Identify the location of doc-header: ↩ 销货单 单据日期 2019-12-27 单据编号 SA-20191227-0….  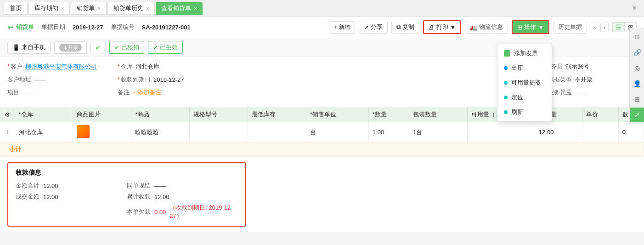
(322, 28).